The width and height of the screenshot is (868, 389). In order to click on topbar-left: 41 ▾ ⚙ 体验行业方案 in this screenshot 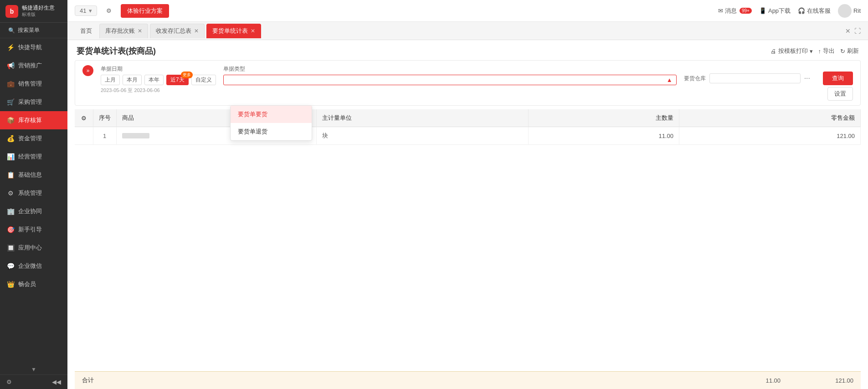, I will do `click(122, 11)`.